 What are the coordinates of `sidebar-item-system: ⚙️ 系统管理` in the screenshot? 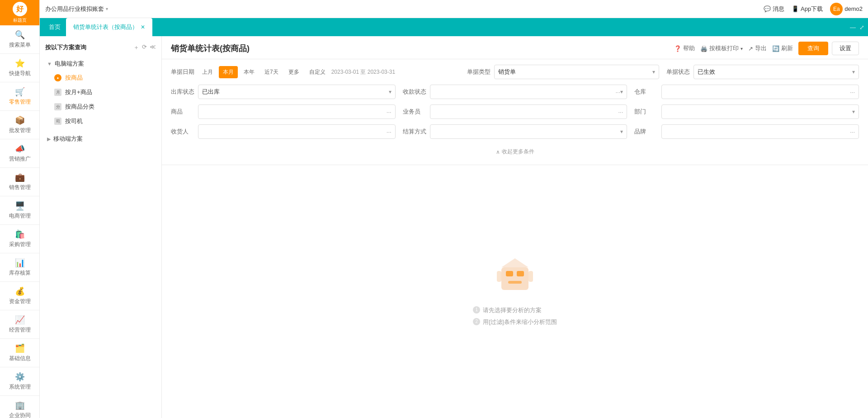 It's located at (20, 382).